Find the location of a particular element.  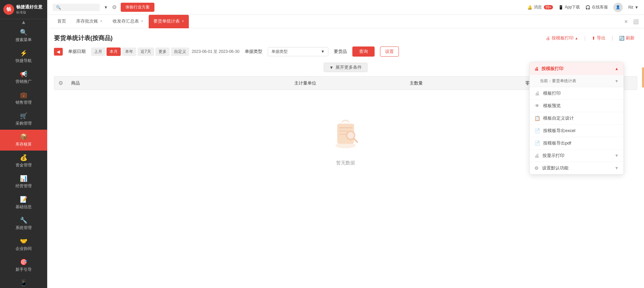

template-print-icon: 🖨 is located at coordinates (537, 93).